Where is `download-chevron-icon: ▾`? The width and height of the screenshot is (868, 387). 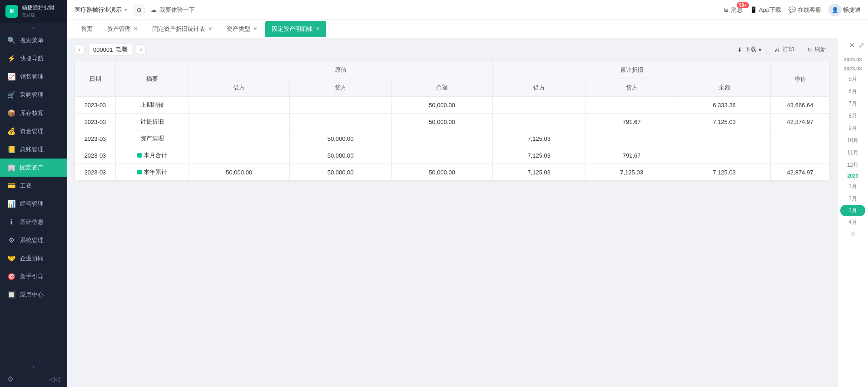 download-chevron-icon: ▾ is located at coordinates (760, 50).